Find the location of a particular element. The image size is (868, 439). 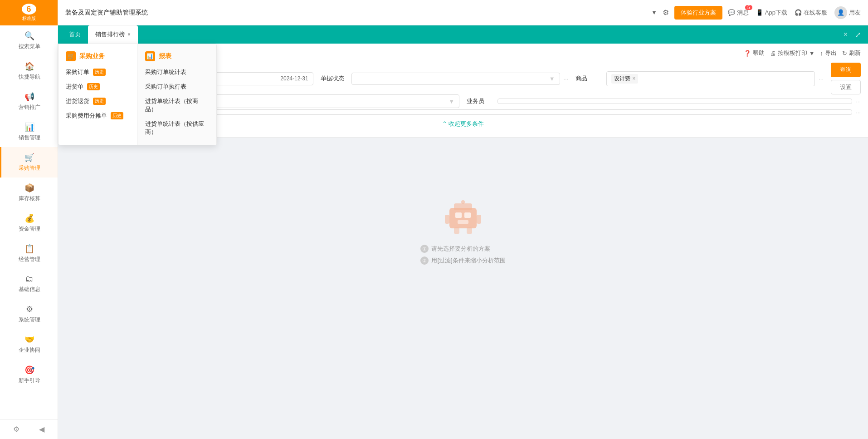

purchase-header-icon: 🛒 is located at coordinates (71, 56).